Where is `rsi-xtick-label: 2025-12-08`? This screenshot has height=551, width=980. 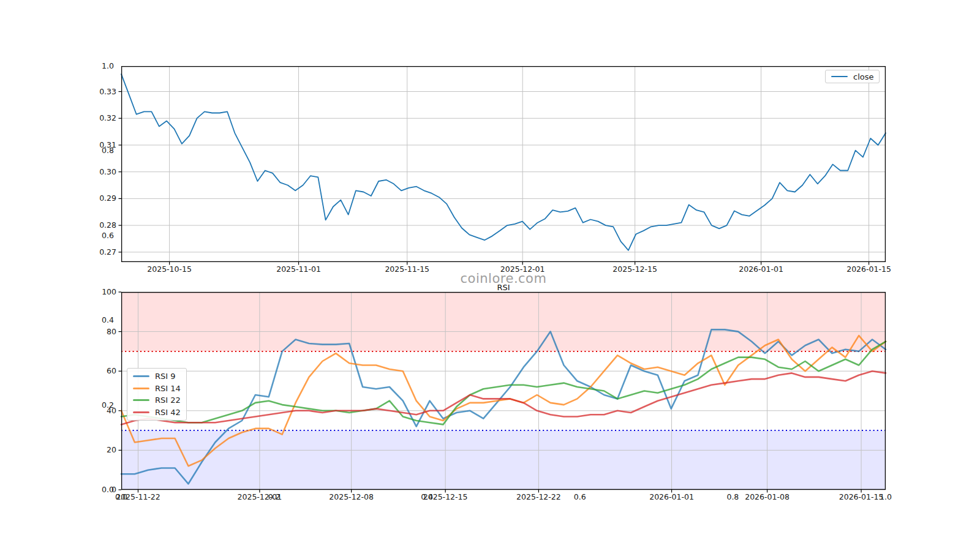 rsi-xtick-label: 2025-12-08 is located at coordinates (352, 497).